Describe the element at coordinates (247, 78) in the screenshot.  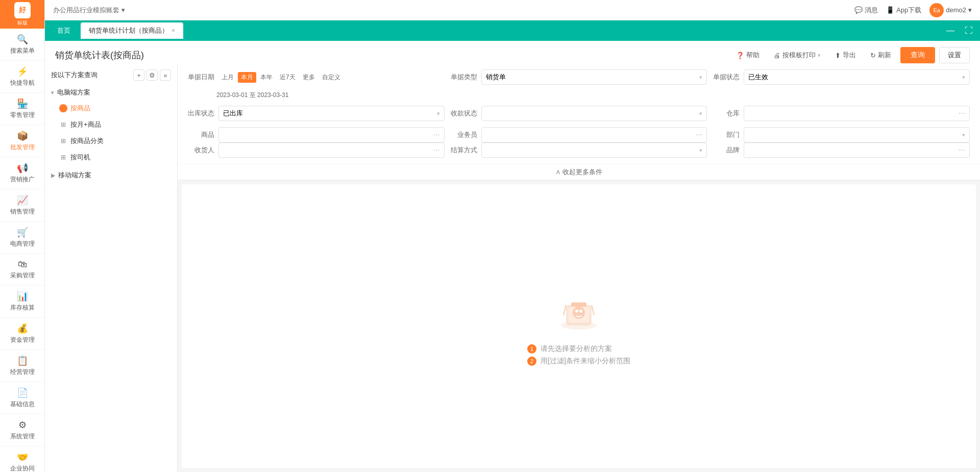
I see `date-chip-this-month: 本月` at that location.